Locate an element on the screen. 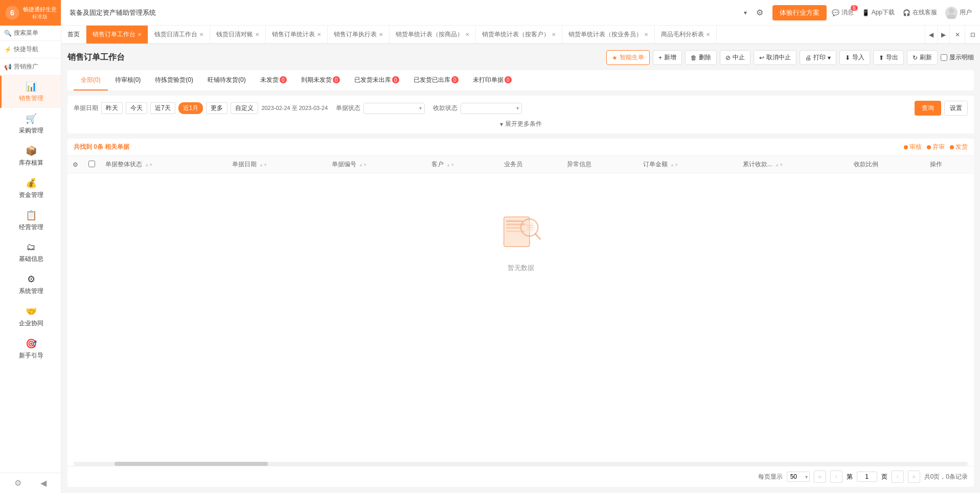 This screenshot has width=980, height=493. page-input is located at coordinates (867, 477).